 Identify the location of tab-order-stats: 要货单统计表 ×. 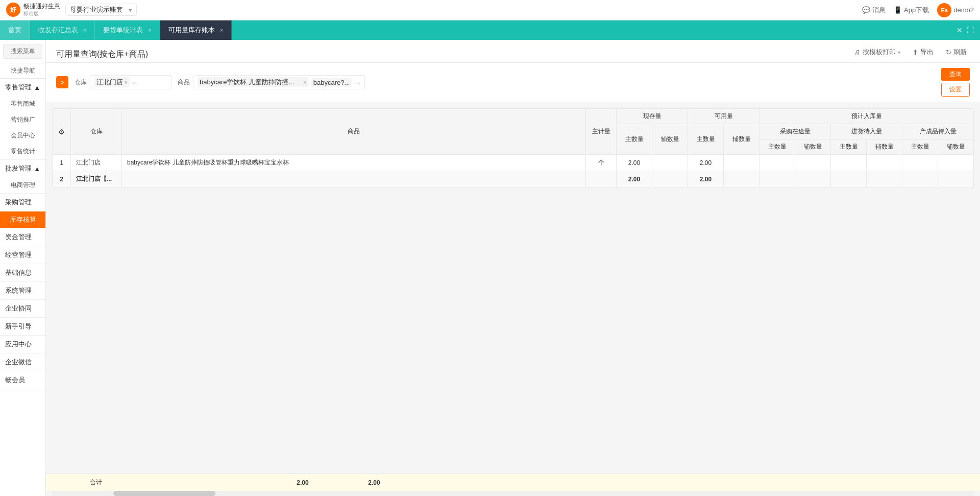
(128, 30).